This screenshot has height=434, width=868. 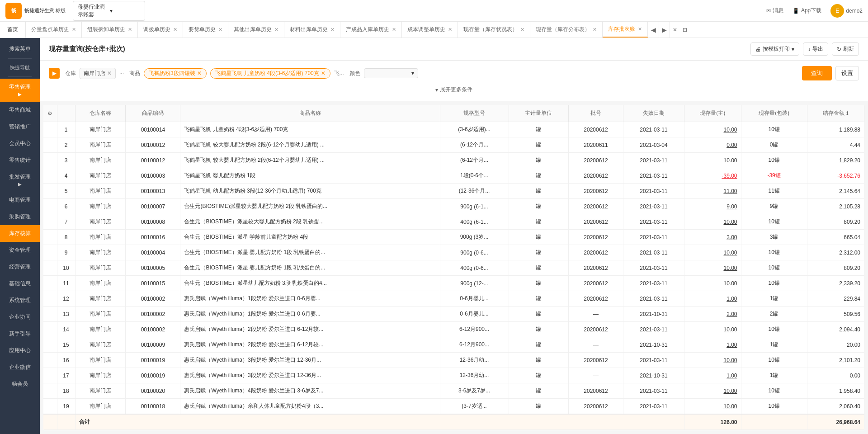 I want to click on sidebar-item-purchase: 采购管理, so click(x=20, y=217).